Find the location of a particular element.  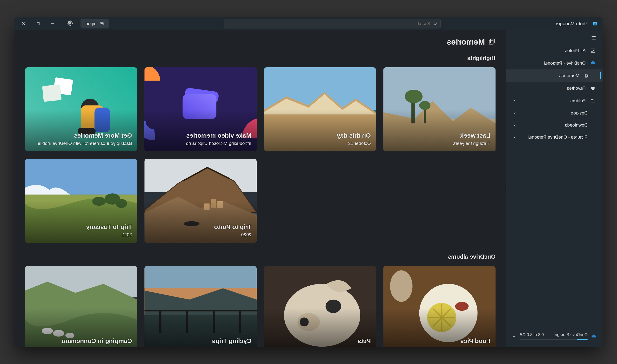

maximize-icon is located at coordinates (38, 24).